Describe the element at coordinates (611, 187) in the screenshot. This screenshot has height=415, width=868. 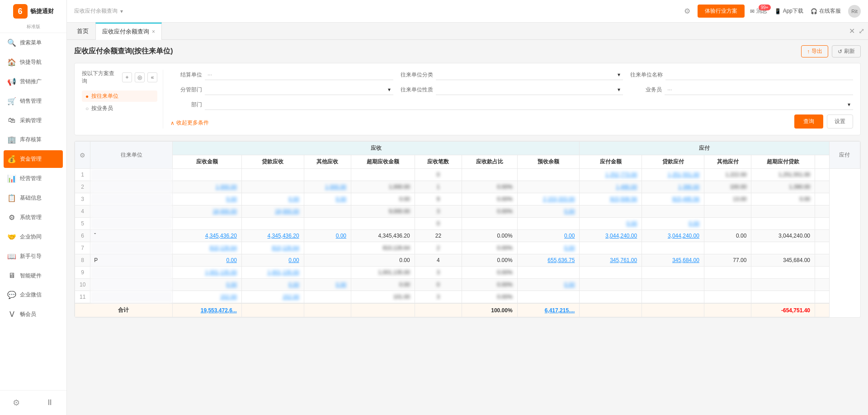
I see `table-cell: 1,490.00` at that location.